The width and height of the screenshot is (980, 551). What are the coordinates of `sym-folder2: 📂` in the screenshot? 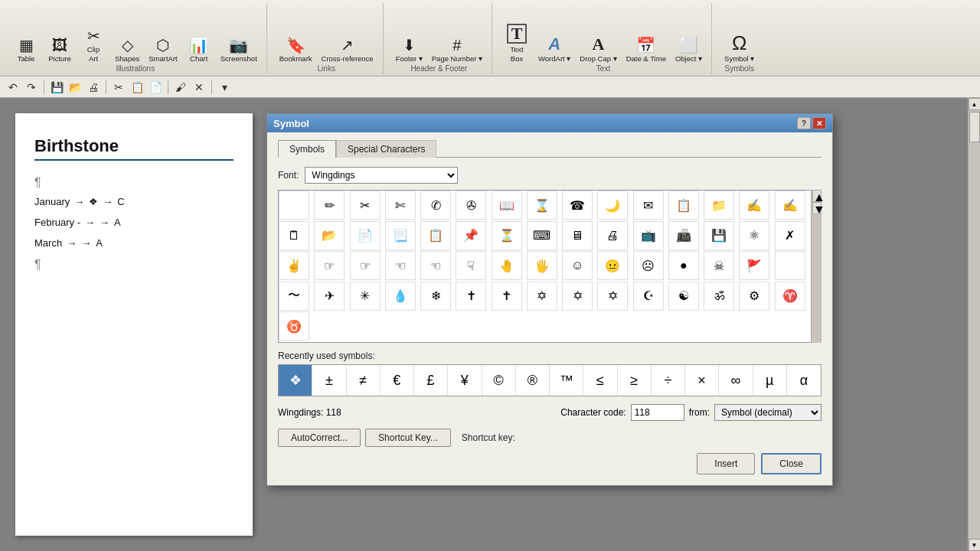 It's located at (329, 236).